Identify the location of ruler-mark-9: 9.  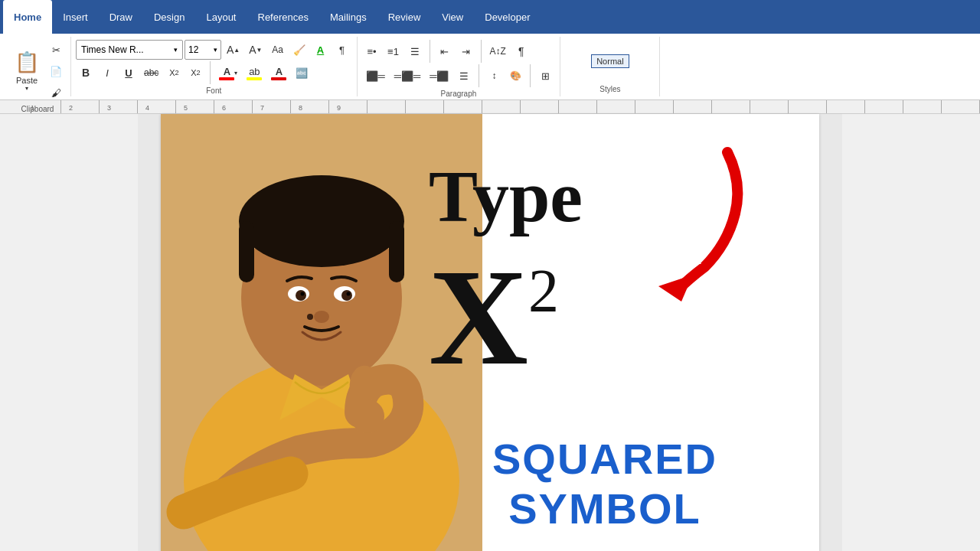
(338, 108).